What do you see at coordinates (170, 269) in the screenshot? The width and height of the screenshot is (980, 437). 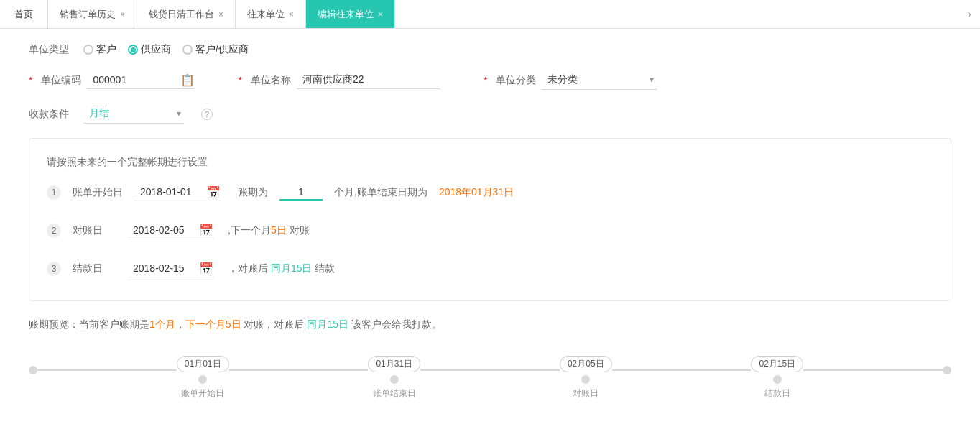 I see `payment-date-input-wrapper: 📅` at bounding box center [170, 269].